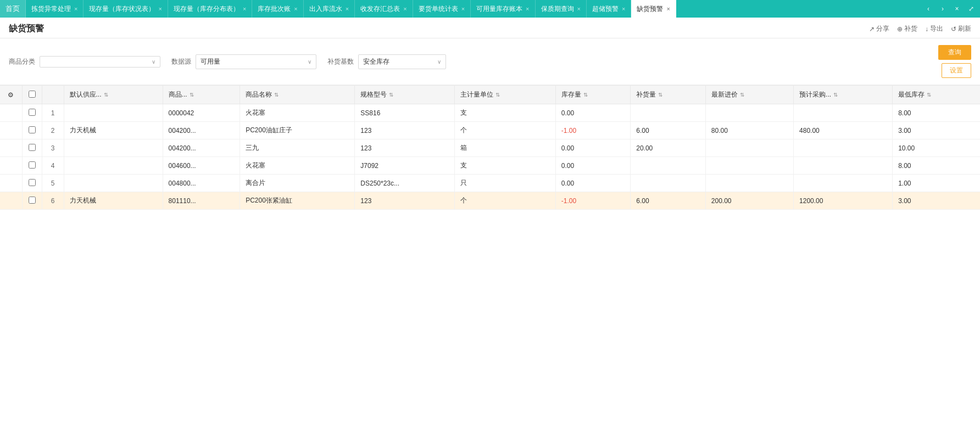 This screenshot has height=437, width=980. What do you see at coordinates (347, 9) in the screenshot?
I see `tab-inout-flow-close: ×` at bounding box center [347, 9].